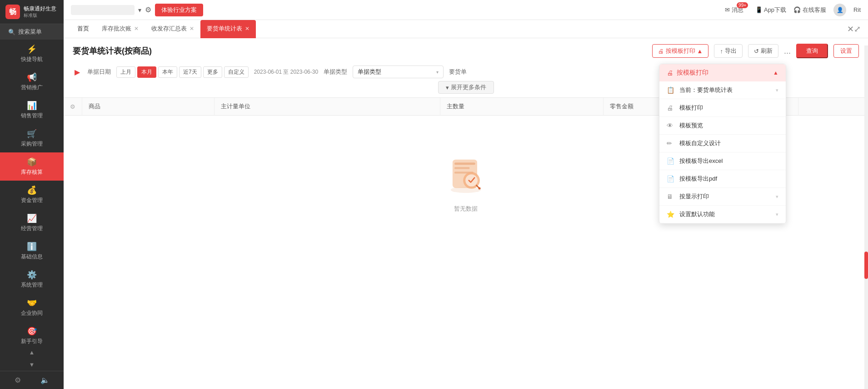 This screenshot has width=868, height=389. I want to click on print-header-icon: 🖨, so click(670, 73).